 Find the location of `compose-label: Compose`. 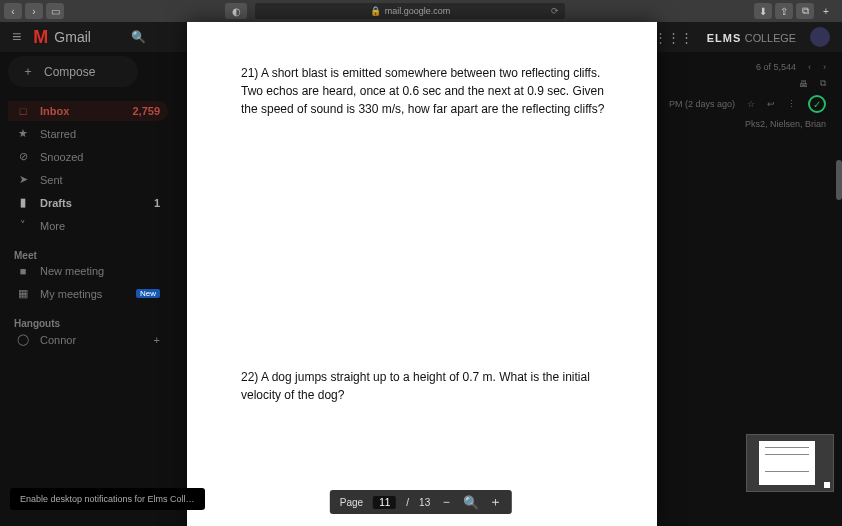

compose-label: Compose is located at coordinates (70, 72).